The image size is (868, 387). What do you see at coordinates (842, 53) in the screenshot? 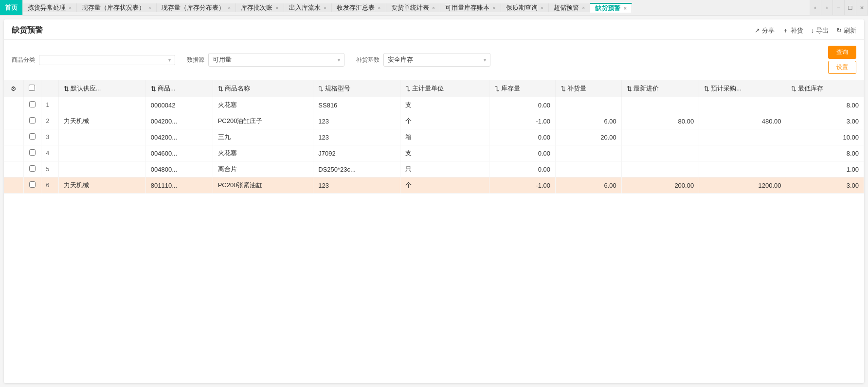
I see `query-button: 查询` at bounding box center [842, 53].